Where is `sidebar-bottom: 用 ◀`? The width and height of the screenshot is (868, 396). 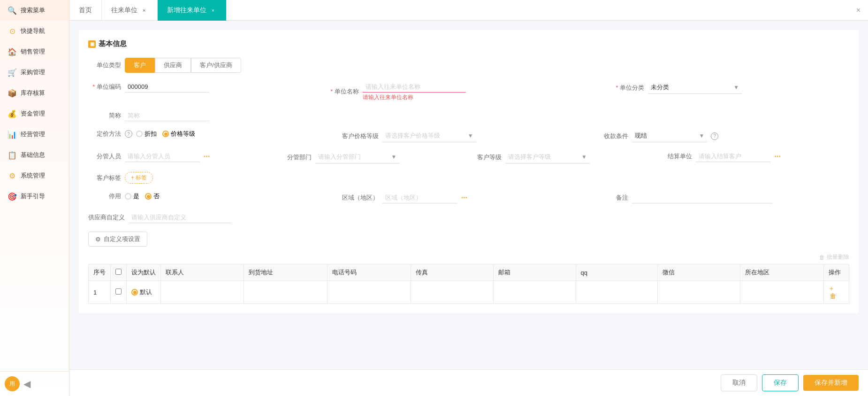 sidebar-bottom: 用 ◀ is located at coordinates (35, 383).